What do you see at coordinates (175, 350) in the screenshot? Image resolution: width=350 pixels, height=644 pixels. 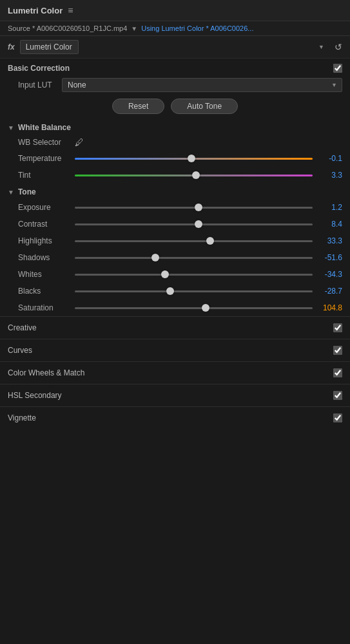 I see `section-header-curves: Curves` at bounding box center [175, 350].